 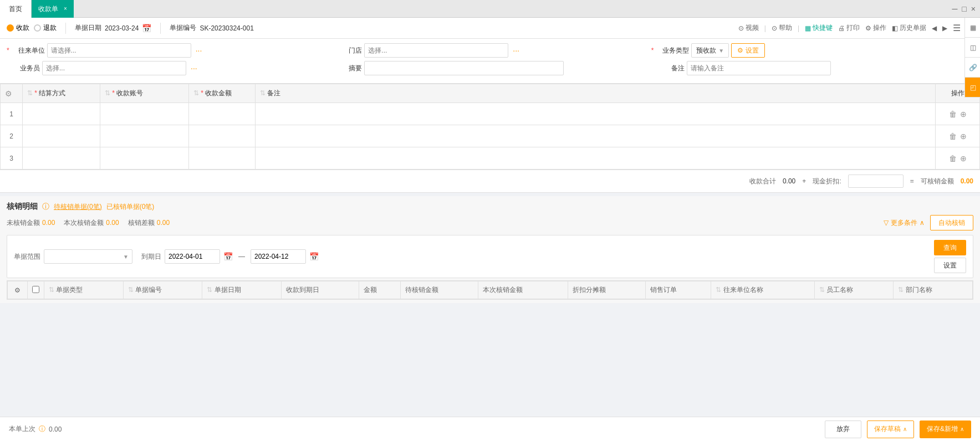 I want to click on print-link: 🖨 打印, so click(x=849, y=28).